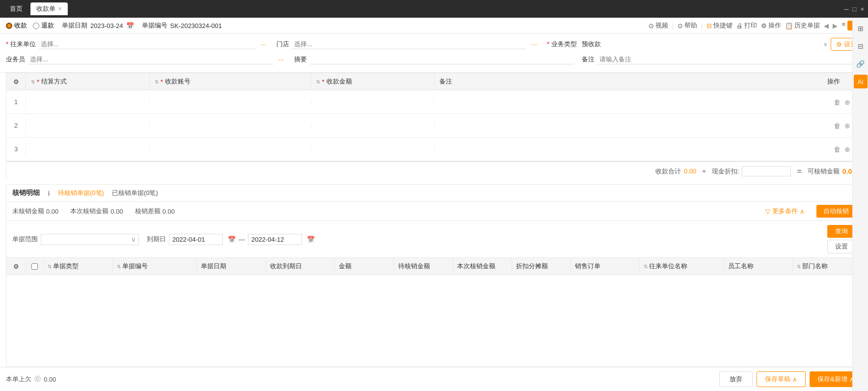  What do you see at coordinates (16, 102) in the screenshot?
I see `td-num-1: 1` at bounding box center [16, 102].